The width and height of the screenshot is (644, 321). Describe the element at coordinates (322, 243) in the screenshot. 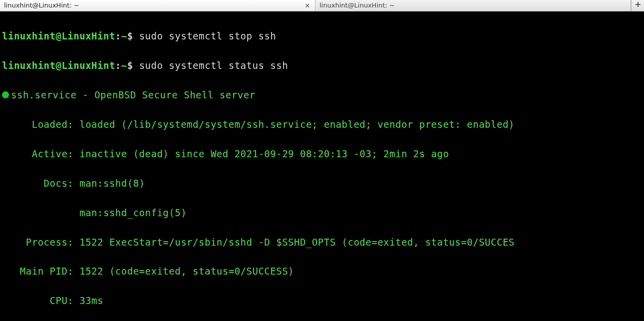

I see `status-process: Process: 1522 ExecStart=/usr/sbin/sshd -…` at that location.